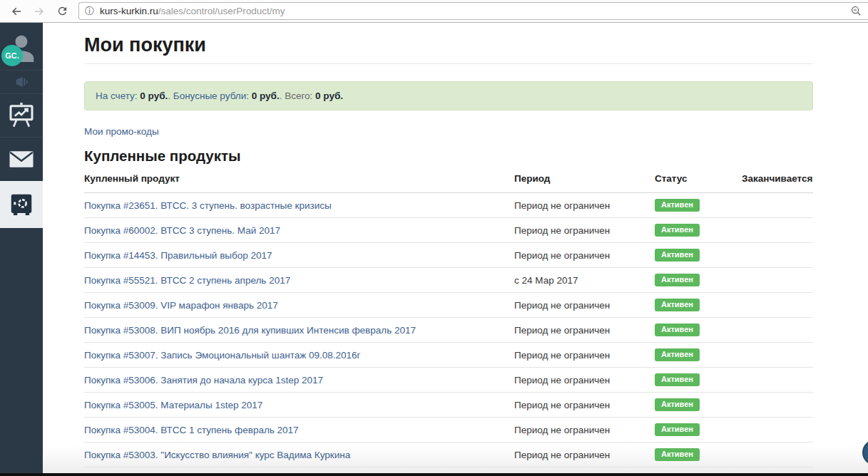  What do you see at coordinates (330, 95) in the screenshot?
I see `total-value: 0 руб.` at bounding box center [330, 95].